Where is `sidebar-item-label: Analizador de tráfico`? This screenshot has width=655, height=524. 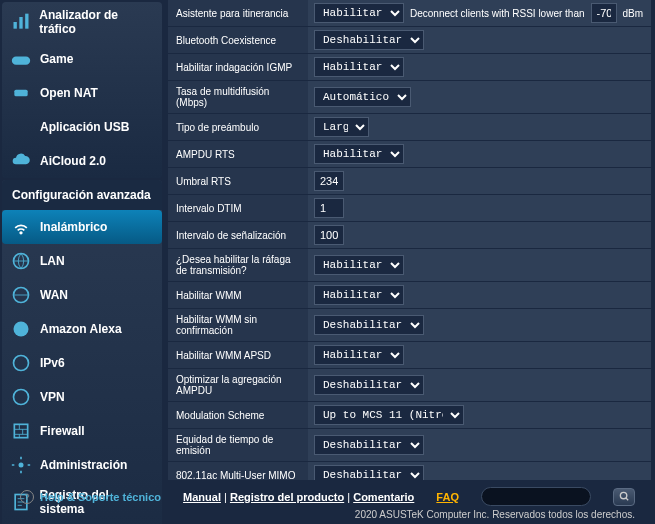 sidebar-item-label: Analizador de tráfico is located at coordinates (96, 22).